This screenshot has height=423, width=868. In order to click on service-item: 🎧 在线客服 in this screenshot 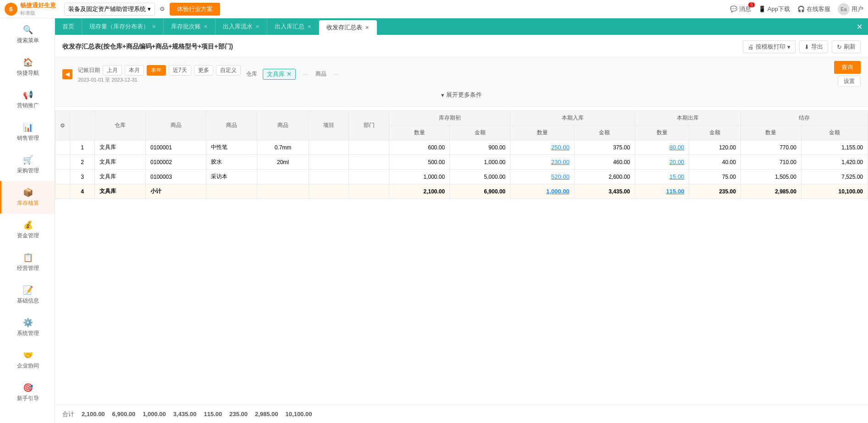, I will do `click(814, 9)`.